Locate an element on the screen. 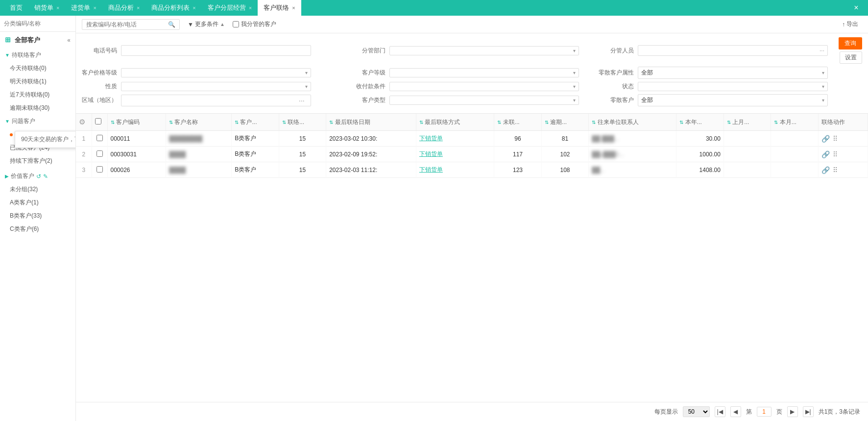  col-year: ⇅ 本年... is located at coordinates (700, 123).